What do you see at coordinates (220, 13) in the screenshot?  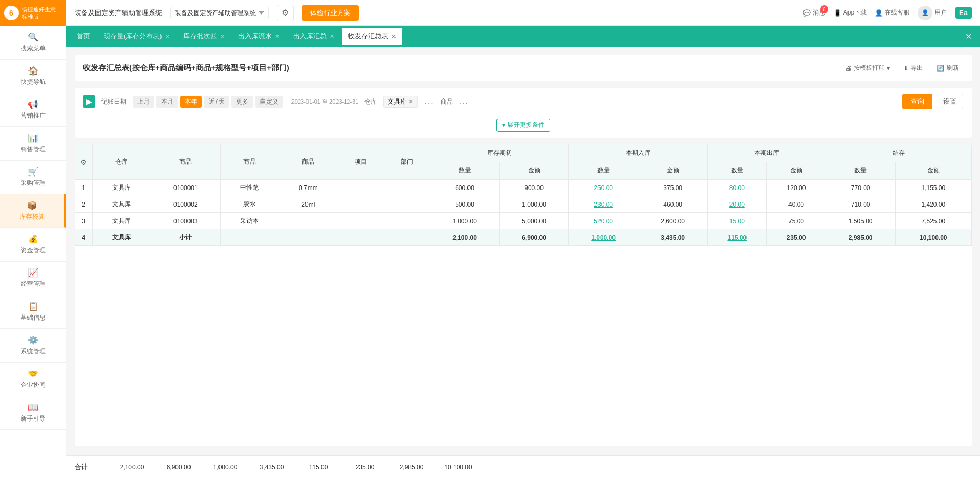 I see `system-select: 装备及固定资产辅助管理系统` at bounding box center [220, 13].